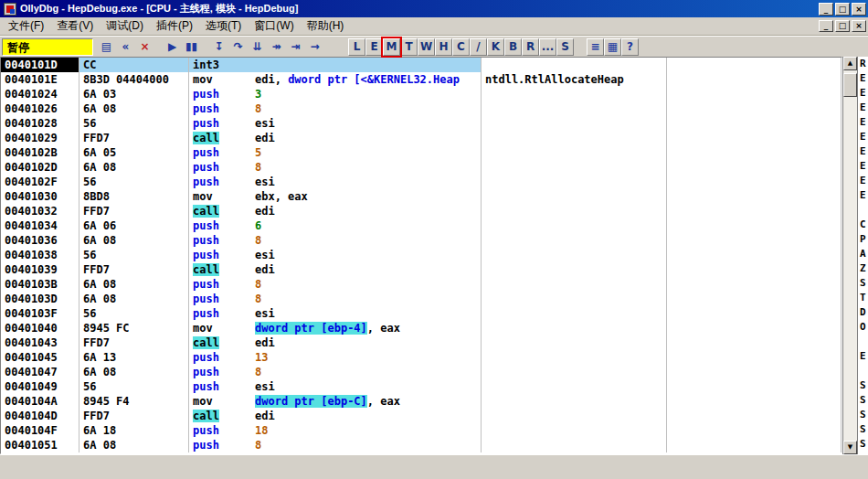 Image resolution: width=868 pixels, height=479 pixels. What do you see at coordinates (335, 153) in the screenshot?
I see `disassembly-cell: push5` at bounding box center [335, 153].